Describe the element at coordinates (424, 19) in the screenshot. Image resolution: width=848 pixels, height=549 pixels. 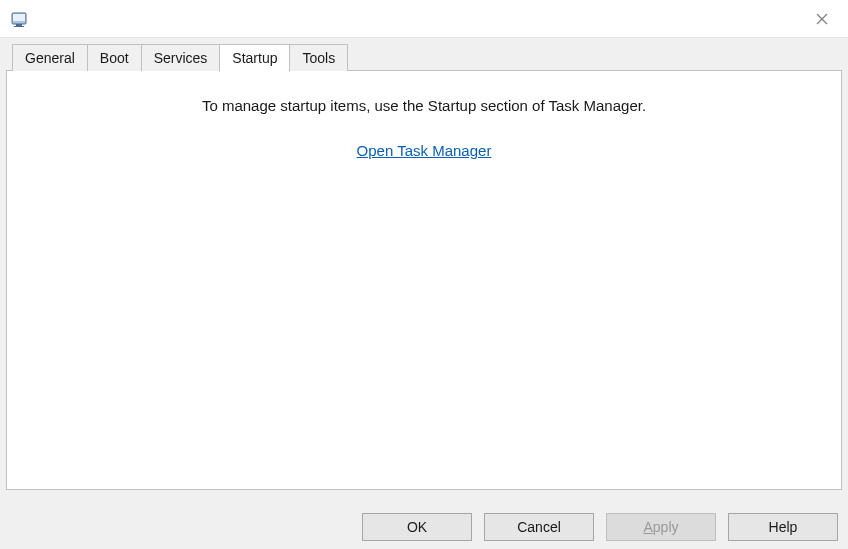
I see `titlebar` at that location.